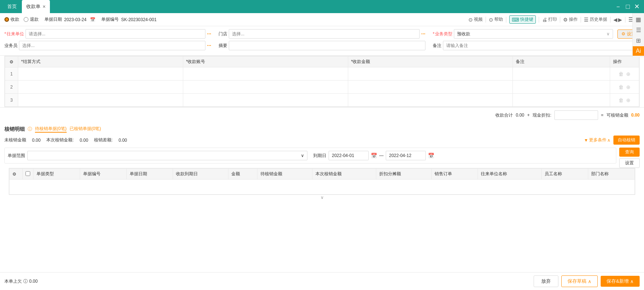 The image size is (644, 290). I want to click on filter-settings-button: 设置, so click(629, 163).